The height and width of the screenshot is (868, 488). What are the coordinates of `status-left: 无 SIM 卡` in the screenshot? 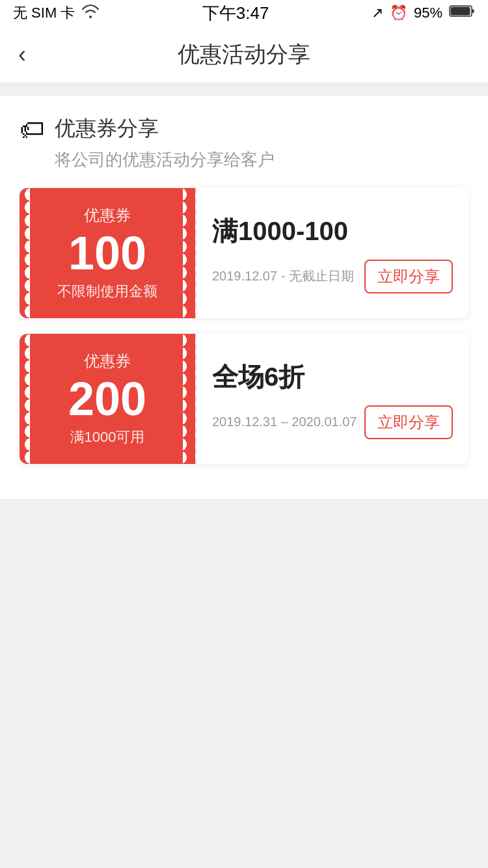 It's located at (56, 13).